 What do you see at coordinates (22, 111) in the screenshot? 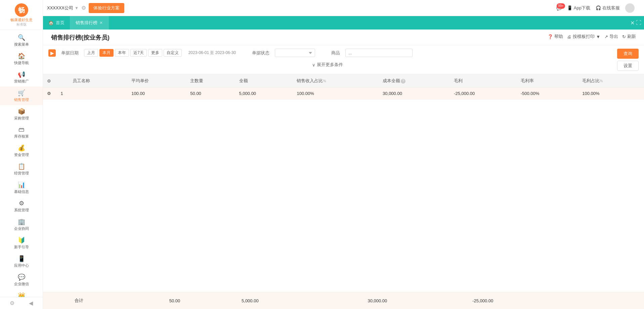
I see `sidebar-purchase-icon: 📦` at bounding box center [22, 111].